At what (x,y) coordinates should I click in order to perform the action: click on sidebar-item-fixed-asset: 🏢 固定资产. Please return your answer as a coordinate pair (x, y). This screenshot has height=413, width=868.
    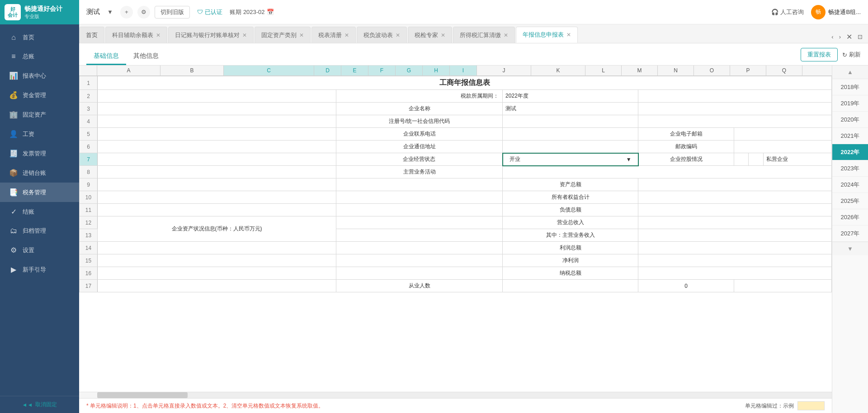
    Looking at the image, I should click on (40, 115).